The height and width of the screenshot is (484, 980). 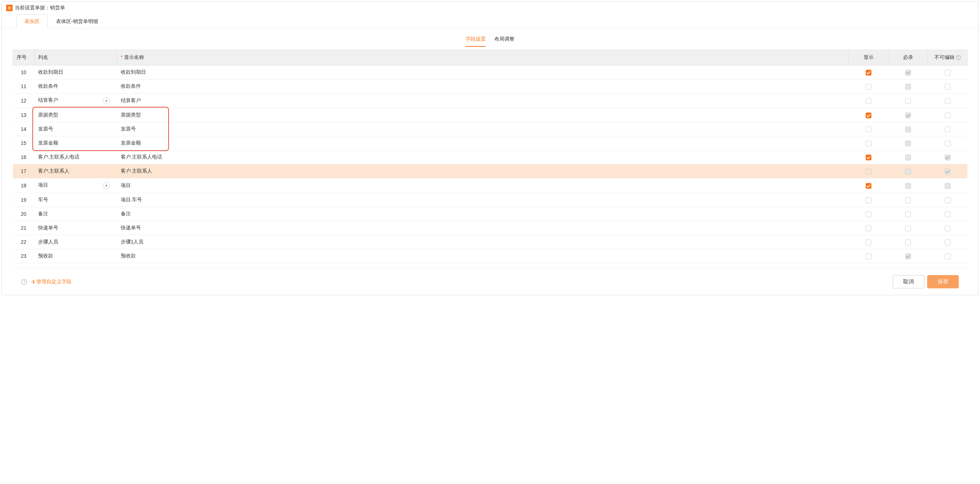 What do you see at coordinates (490, 256) in the screenshot?
I see `table-row: 23预收款预收款` at bounding box center [490, 256].